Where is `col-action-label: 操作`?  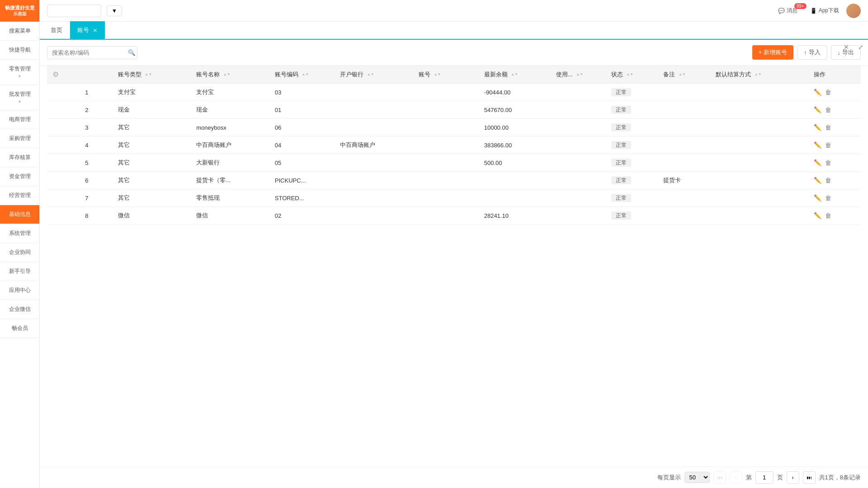
col-action-label: 操作 is located at coordinates (820, 74).